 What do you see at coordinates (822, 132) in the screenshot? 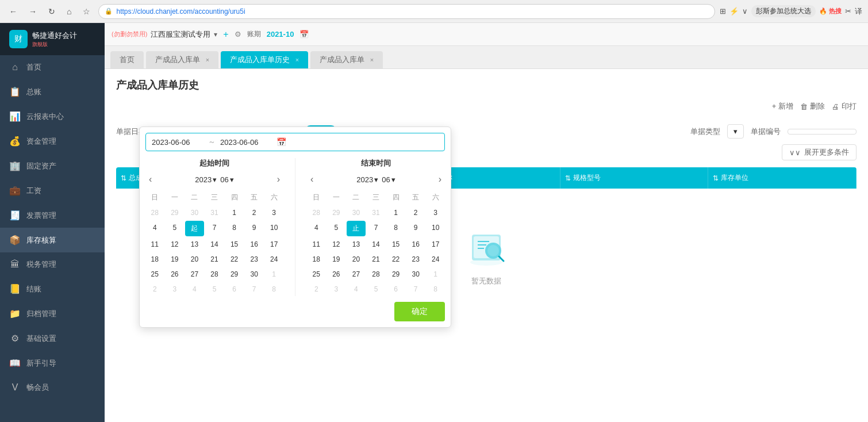
I see `doc-no-input` at bounding box center [822, 132].